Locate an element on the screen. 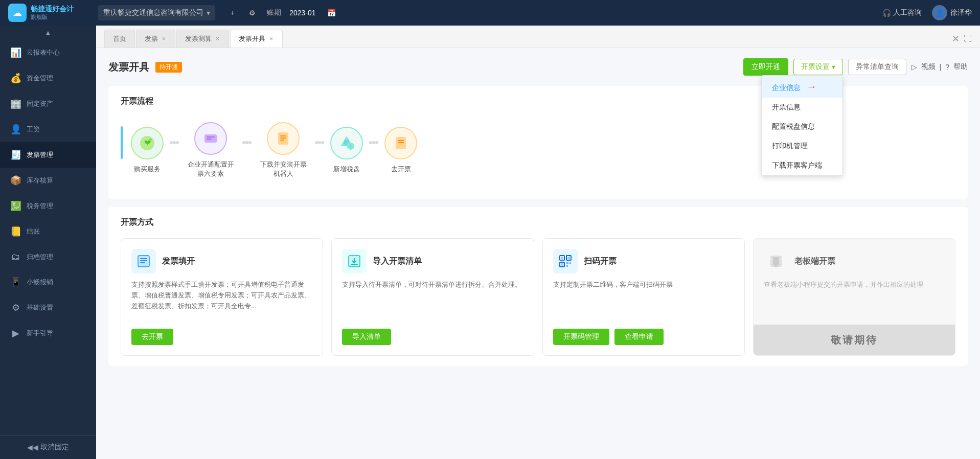 This screenshot has height=459, width=980. user-info: 👤 徐泽华 is located at coordinates (952, 13).